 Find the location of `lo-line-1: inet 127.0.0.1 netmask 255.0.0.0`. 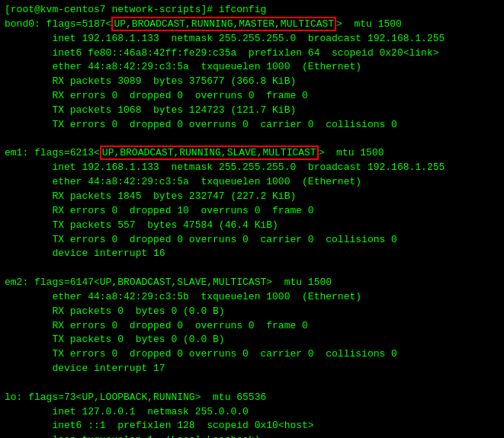

lo-line-1: inet 127.0.0.1 netmask 255.0.0.0 is located at coordinates (252, 413).